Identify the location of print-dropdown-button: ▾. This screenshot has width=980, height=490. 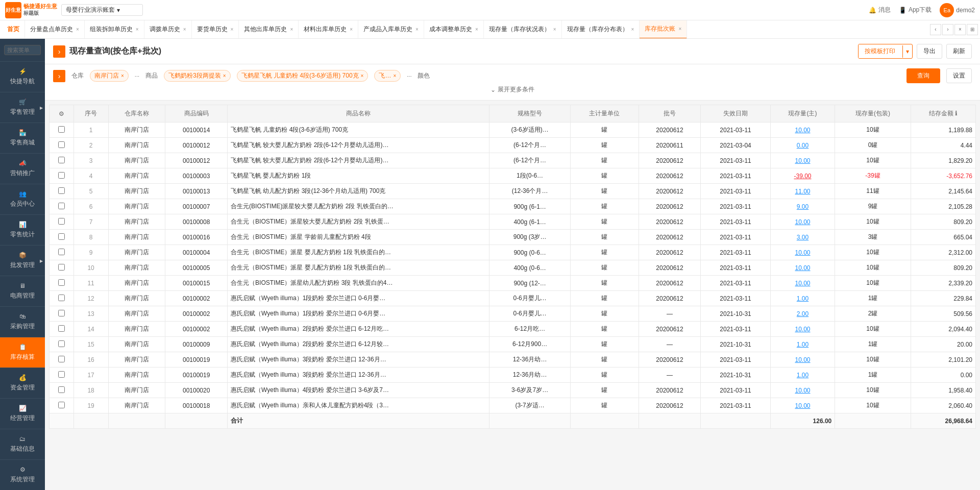
(908, 52).